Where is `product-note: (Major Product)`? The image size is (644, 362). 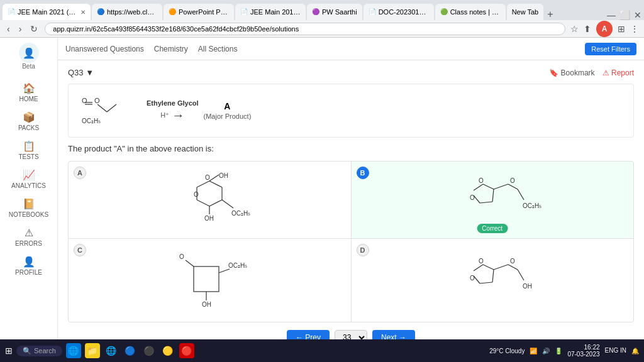
product-note: (Major Product) is located at coordinates (228, 116).